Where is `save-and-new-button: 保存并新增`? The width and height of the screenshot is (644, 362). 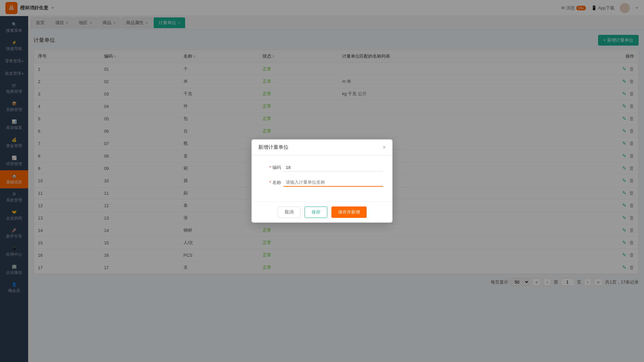 save-and-new-button: 保存并新增 is located at coordinates (349, 212).